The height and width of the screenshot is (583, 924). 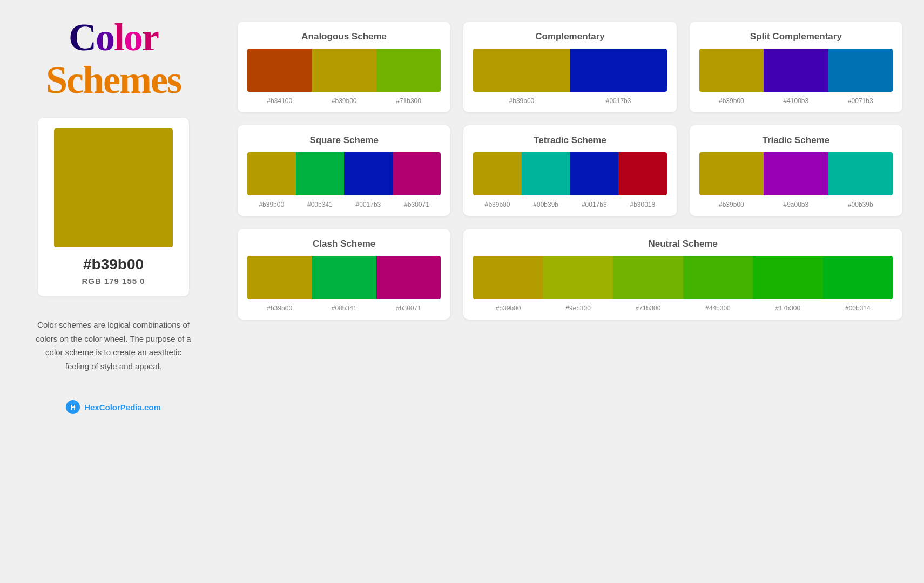 What do you see at coordinates (796, 205) in the screenshot?
I see `swatch-label: #9a00b3` at bounding box center [796, 205].